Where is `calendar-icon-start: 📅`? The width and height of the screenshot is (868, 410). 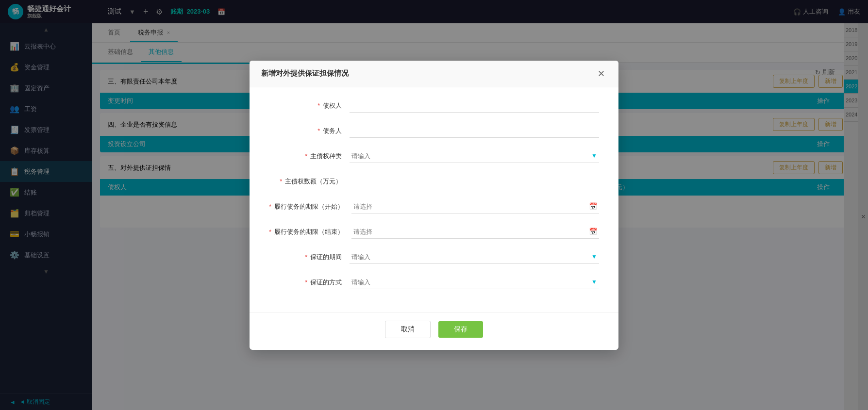
calendar-icon-start: 📅 is located at coordinates (594, 206).